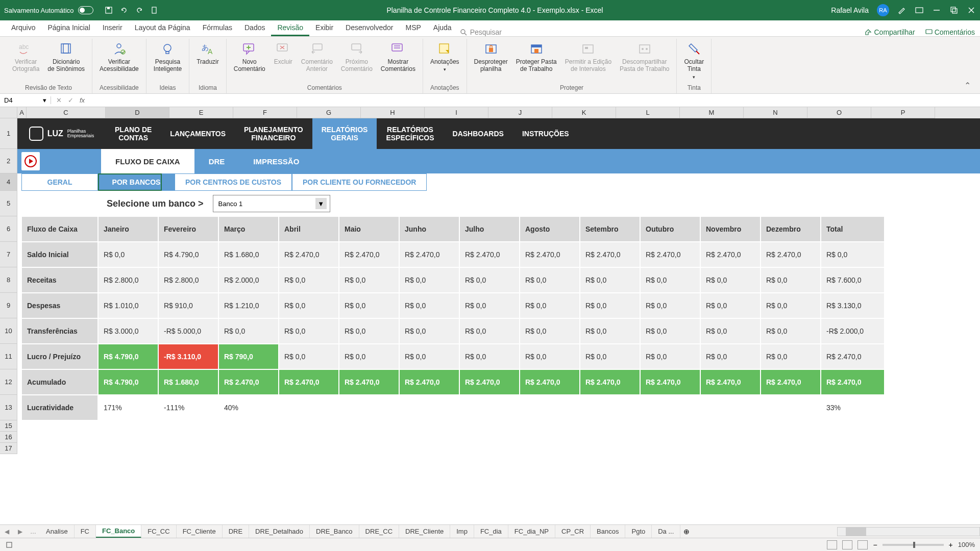 The height and width of the screenshot is (551, 980). Describe the element at coordinates (937, 10) in the screenshot. I see `minimize-icon` at that location.